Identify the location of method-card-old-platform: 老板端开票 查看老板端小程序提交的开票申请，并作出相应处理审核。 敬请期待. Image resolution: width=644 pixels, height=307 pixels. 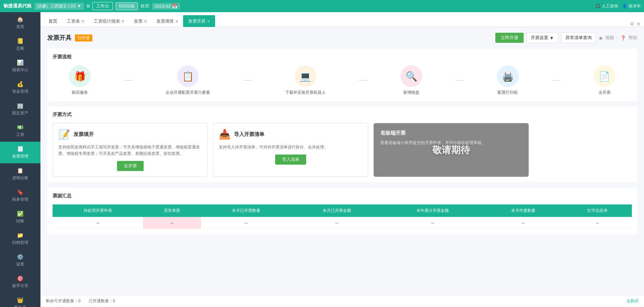
(451, 150).